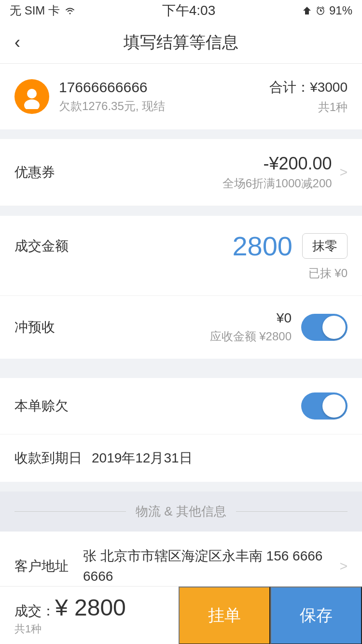 This screenshot has width=362, height=644. Describe the element at coordinates (112, 87) in the screenshot. I see `user-phone: 17666666666` at that location.